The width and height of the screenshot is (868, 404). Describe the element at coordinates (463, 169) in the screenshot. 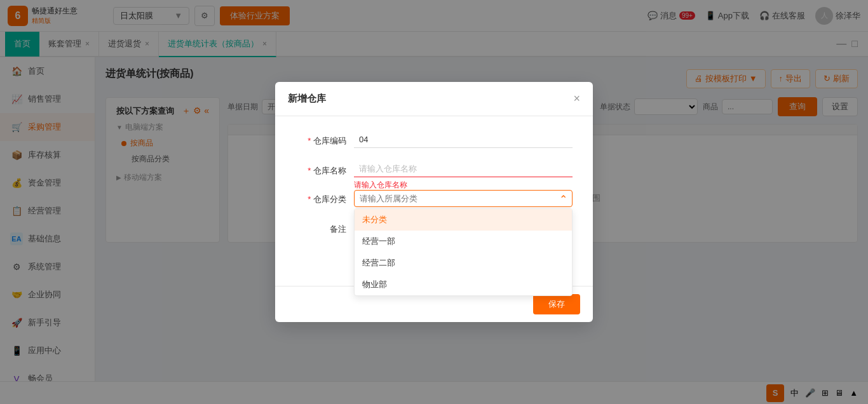

I see `warehouse-name-input` at that location.